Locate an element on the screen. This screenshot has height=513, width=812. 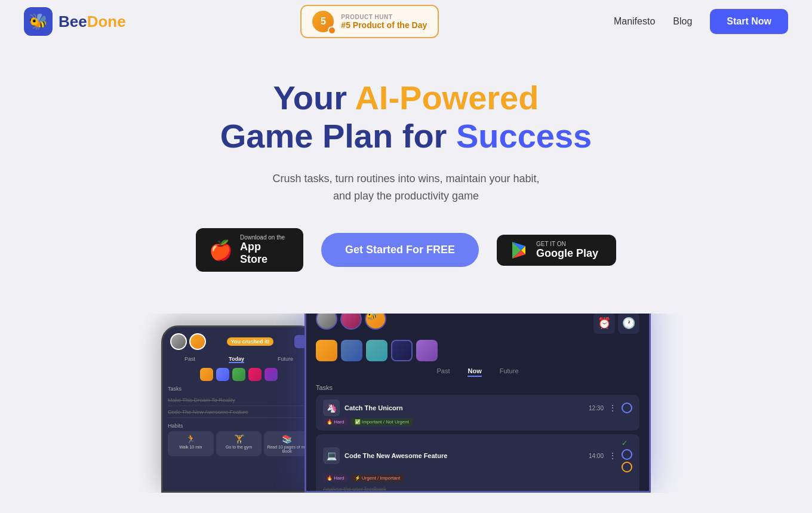
tag-important-1: ✅ Important / Not Urgent is located at coordinates (382, 422).